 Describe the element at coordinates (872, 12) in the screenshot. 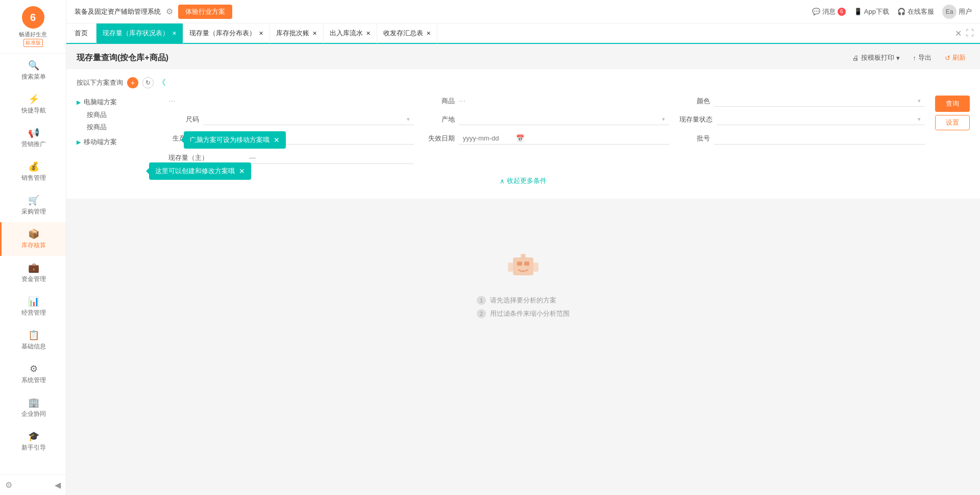

I see `app-download-btn: 📱 App下载` at that location.